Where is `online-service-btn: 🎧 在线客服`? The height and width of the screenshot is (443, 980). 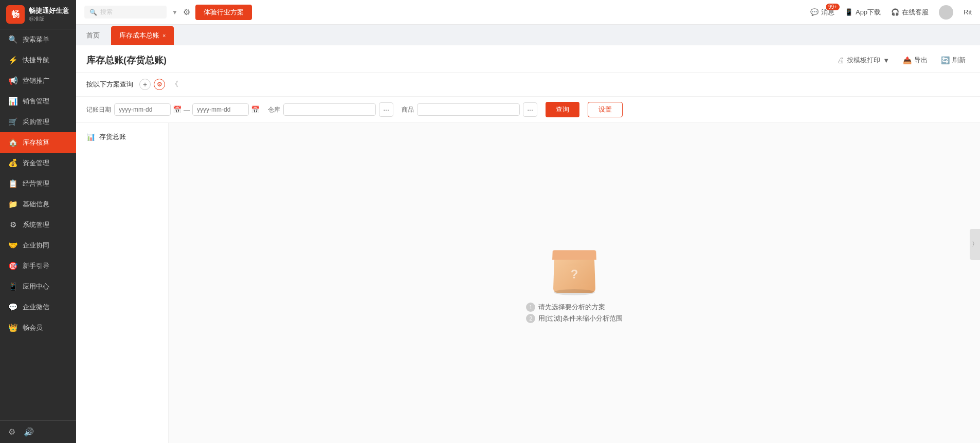 online-service-btn: 🎧 在线客服 is located at coordinates (910, 12).